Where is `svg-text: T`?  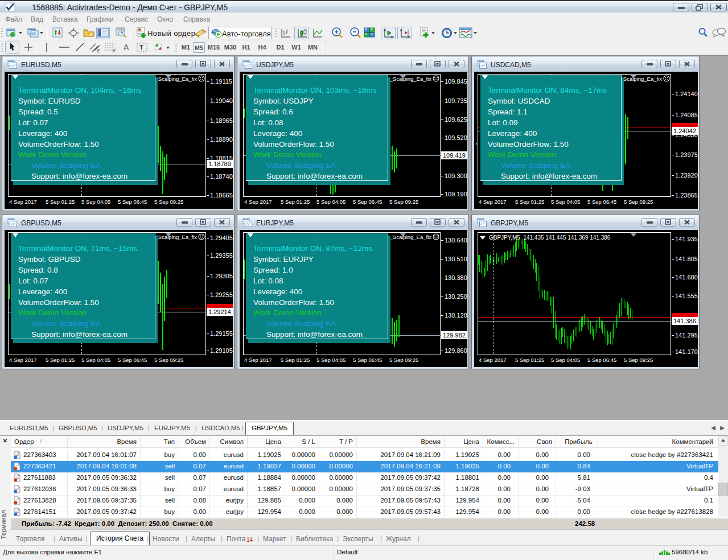
svg-text: T is located at coordinates (141, 47).